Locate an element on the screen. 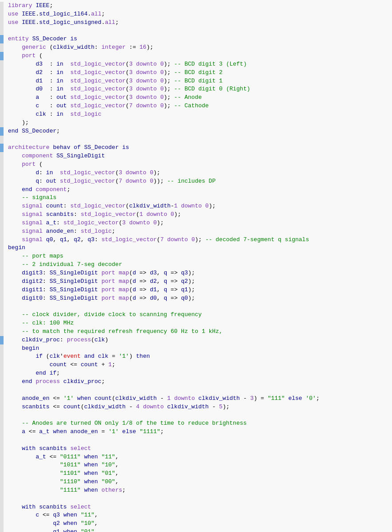 Image resolution: width=392 pixels, height=532 pixels. code-content: c <= q3 when "11", is located at coordinates (51, 515).